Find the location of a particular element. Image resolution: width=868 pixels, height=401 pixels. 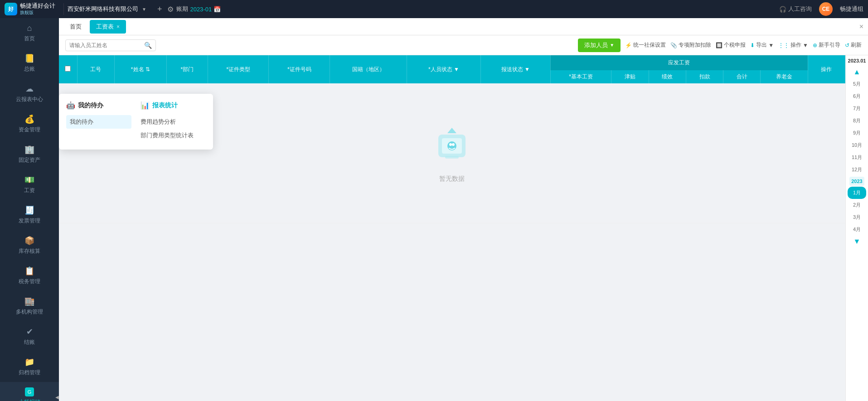

timeline-month-3: 3月 is located at coordinates (857, 217).